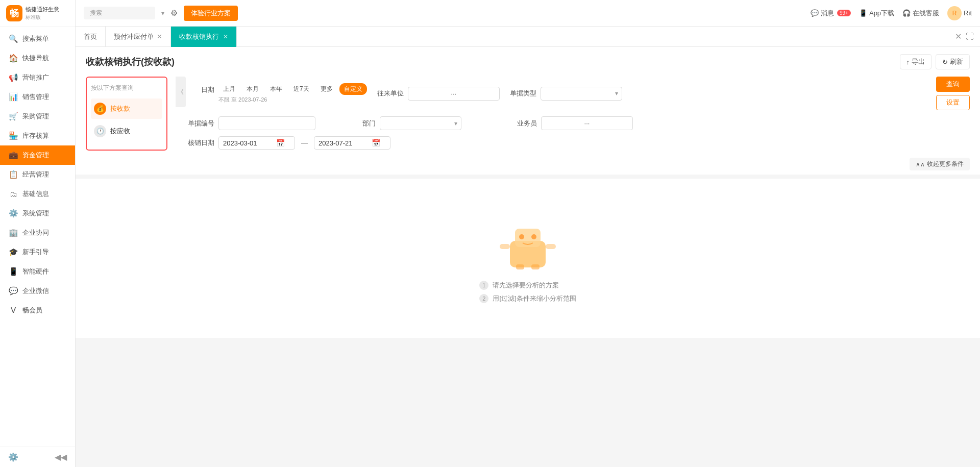 Image resolution: width=980 pixels, height=467 pixels. I want to click on sidebar-item-operations-label: 经营管理, so click(36, 175).